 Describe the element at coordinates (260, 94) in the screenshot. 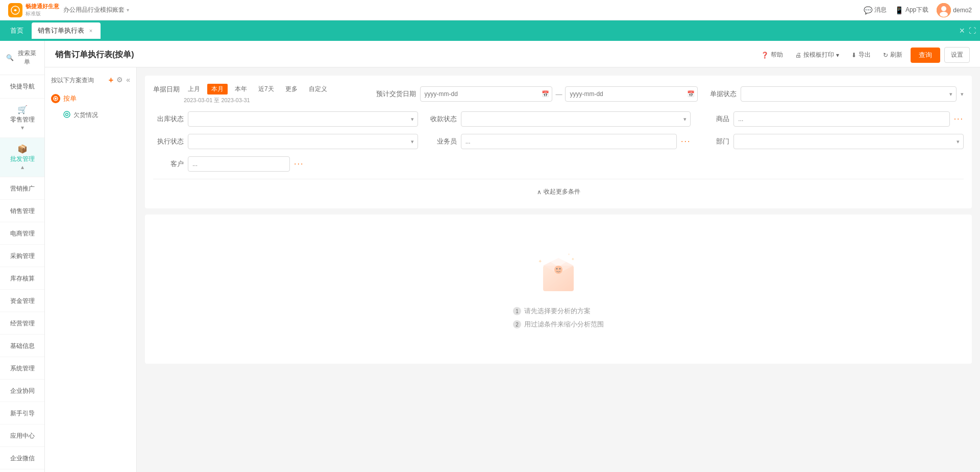

I see `filter-date-item: 单据日期 上月 本月 本年 近7天 更多 自定义 2023` at that location.